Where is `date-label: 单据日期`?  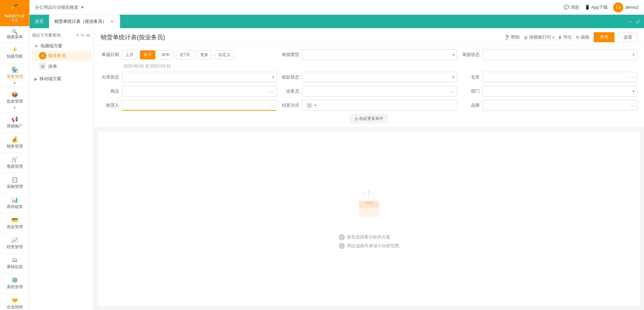 date-label: 单据日期 is located at coordinates (110, 55).